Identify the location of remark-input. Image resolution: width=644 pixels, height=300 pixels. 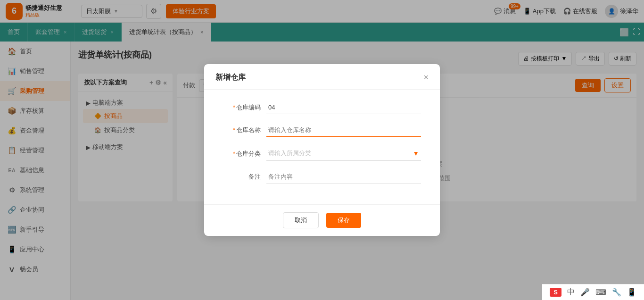
(344, 177).